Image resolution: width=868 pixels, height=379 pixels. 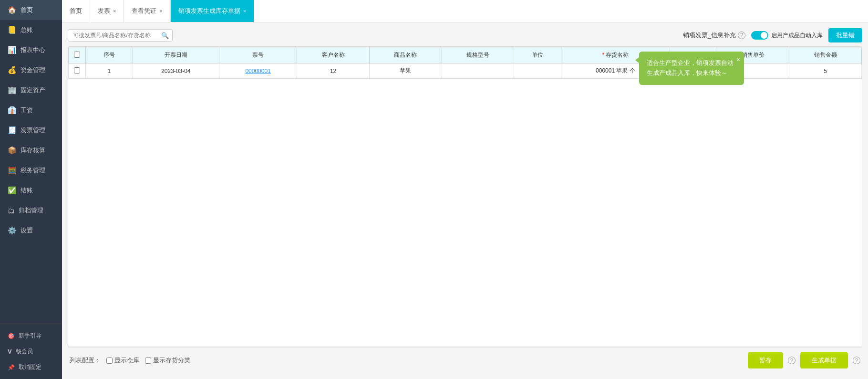 I want to click on settlement-icon: ✅, so click(x=12, y=190).